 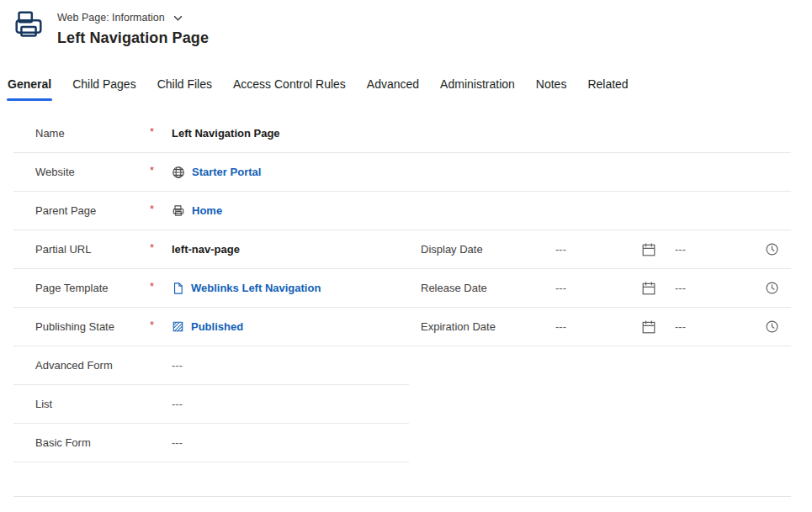 I want to click on parent-page-lookup-link: Home, so click(x=197, y=211).